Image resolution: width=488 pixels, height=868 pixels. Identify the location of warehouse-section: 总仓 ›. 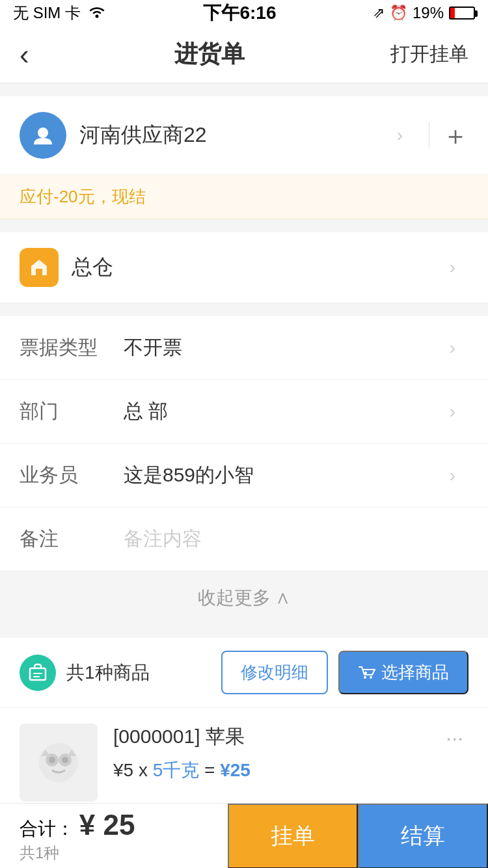
(244, 268).